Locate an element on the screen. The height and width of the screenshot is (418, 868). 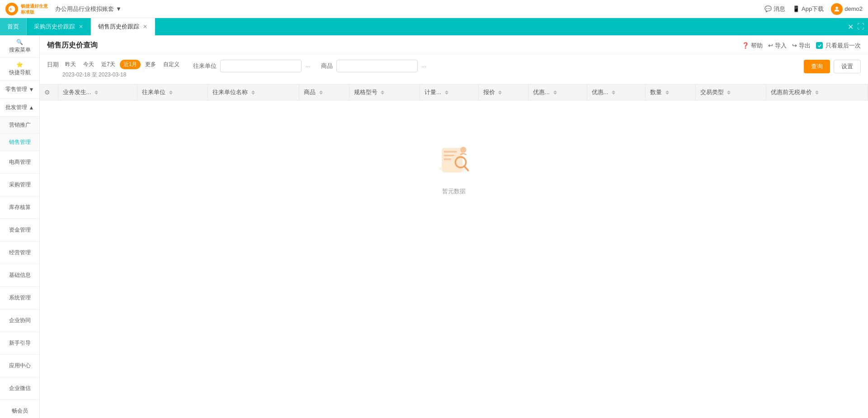
goods-filter-label: 商品 is located at coordinates (327, 66).